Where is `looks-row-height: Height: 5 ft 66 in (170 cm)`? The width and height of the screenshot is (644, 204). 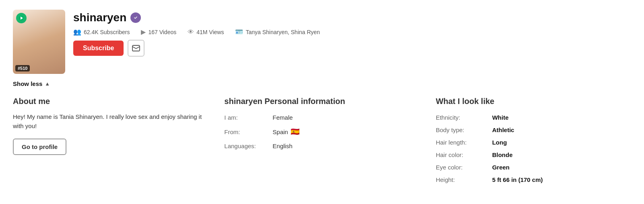 looks-row-height: Height: 5 ft 66 in (170 cm) is located at coordinates (534, 180).